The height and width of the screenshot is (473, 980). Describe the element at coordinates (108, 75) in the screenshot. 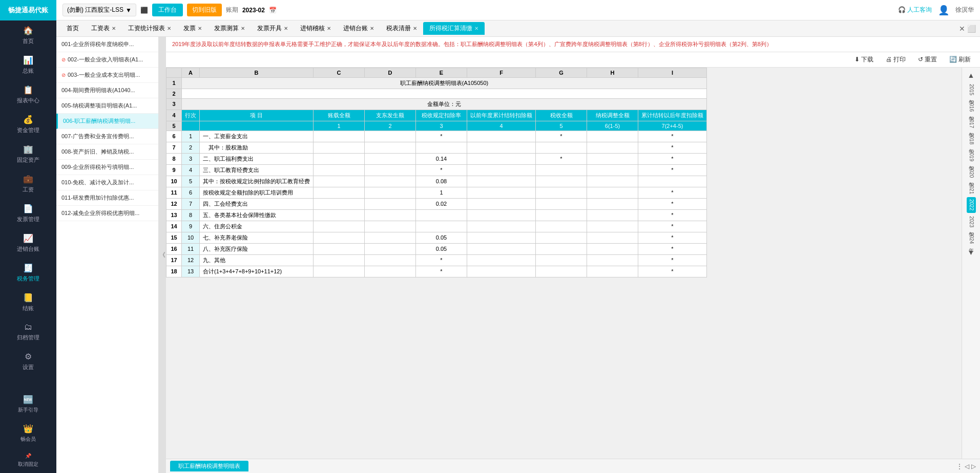

I see `left-item-003: ⊘ 003-一般企业成本支出明细...` at that location.